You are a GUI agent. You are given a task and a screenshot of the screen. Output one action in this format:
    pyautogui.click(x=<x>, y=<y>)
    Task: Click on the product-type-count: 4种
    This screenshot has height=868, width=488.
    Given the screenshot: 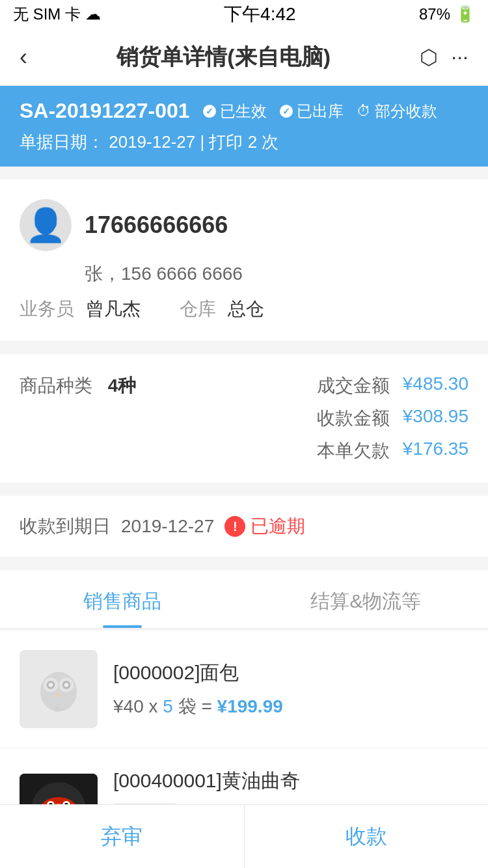 What is the action you would take?
    pyautogui.click(x=122, y=385)
    